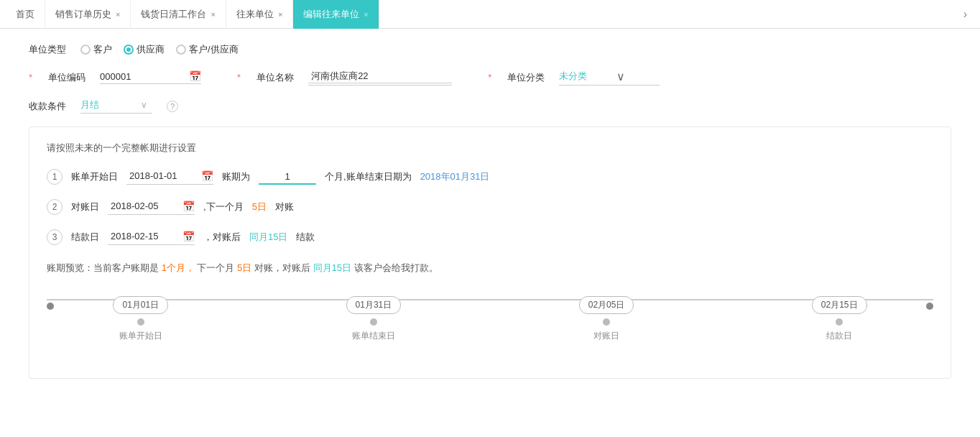  What do you see at coordinates (490, 207) in the screenshot?
I see `step2-row: 2 对账日 📅 ,下一个月 5日 对账` at bounding box center [490, 207].